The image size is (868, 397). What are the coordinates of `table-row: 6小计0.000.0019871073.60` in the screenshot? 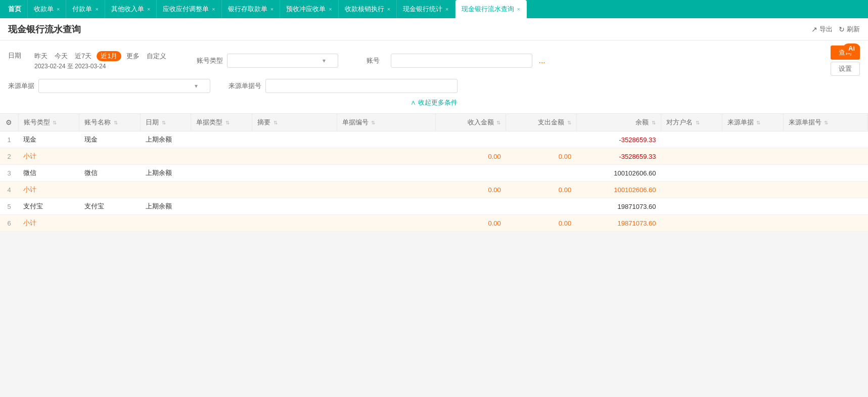 It's located at (434, 224).